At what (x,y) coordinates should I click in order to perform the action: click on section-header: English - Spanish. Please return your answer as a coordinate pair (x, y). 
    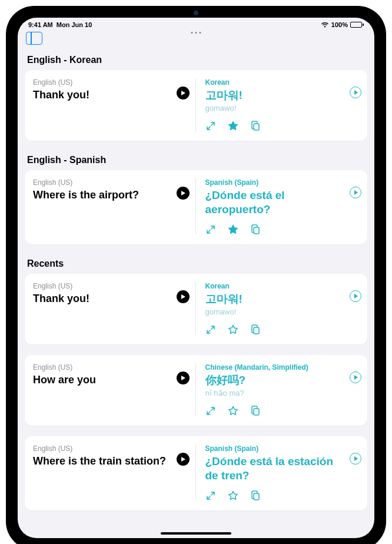
    Looking at the image, I should click on (196, 161).